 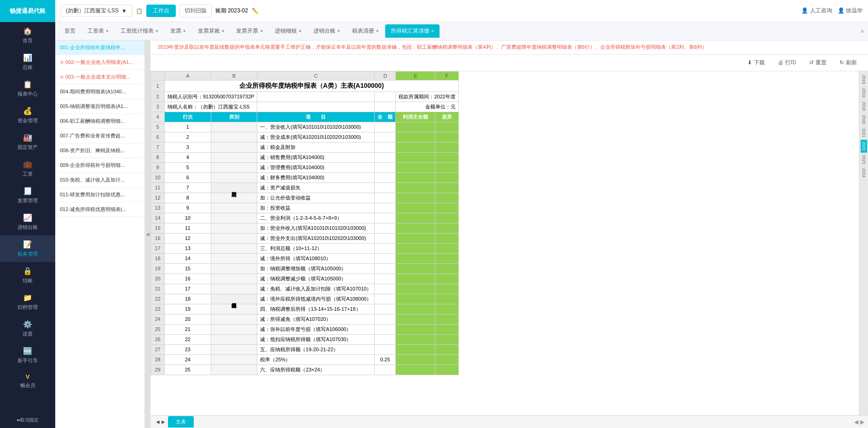 What do you see at coordinates (247, 31) in the screenshot?
I see `tab-invoice-open-label: 发票开票` at bounding box center [247, 31].